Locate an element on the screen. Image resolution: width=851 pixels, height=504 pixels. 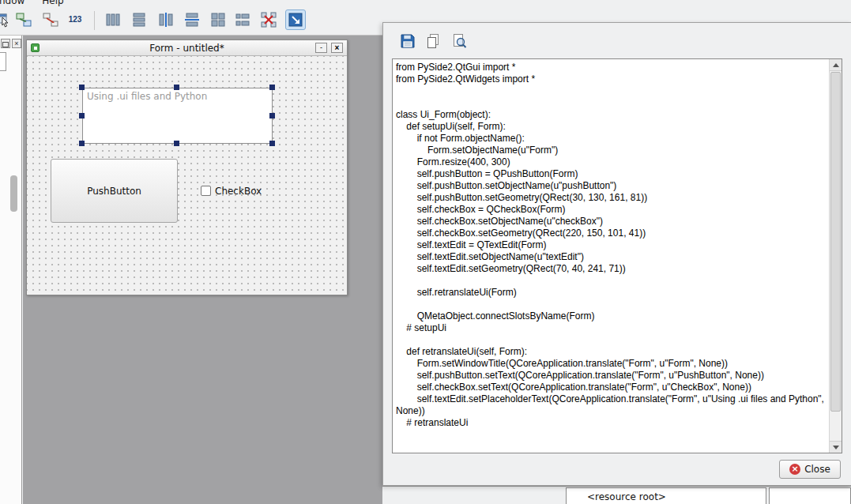
edit-signals-slots-icon is located at coordinates (24, 20).